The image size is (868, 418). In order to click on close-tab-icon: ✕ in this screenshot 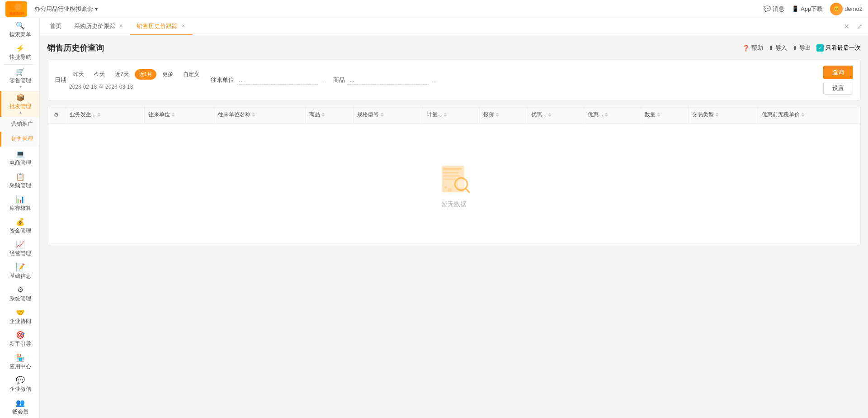, I will do `click(846, 26)`.